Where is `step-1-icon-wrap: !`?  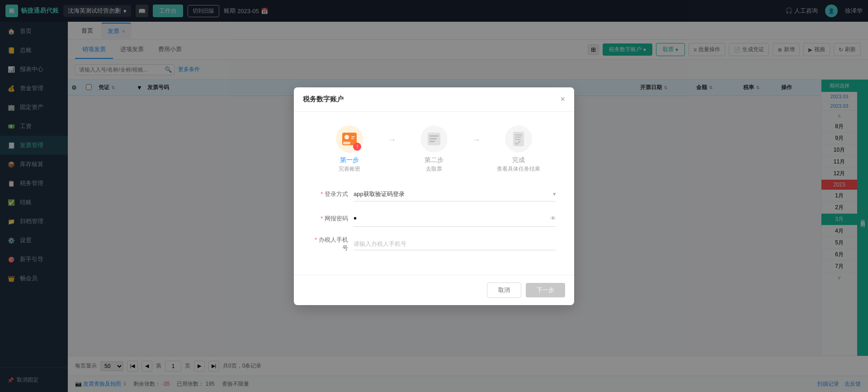 step-1-icon-wrap: ! is located at coordinates (349, 139).